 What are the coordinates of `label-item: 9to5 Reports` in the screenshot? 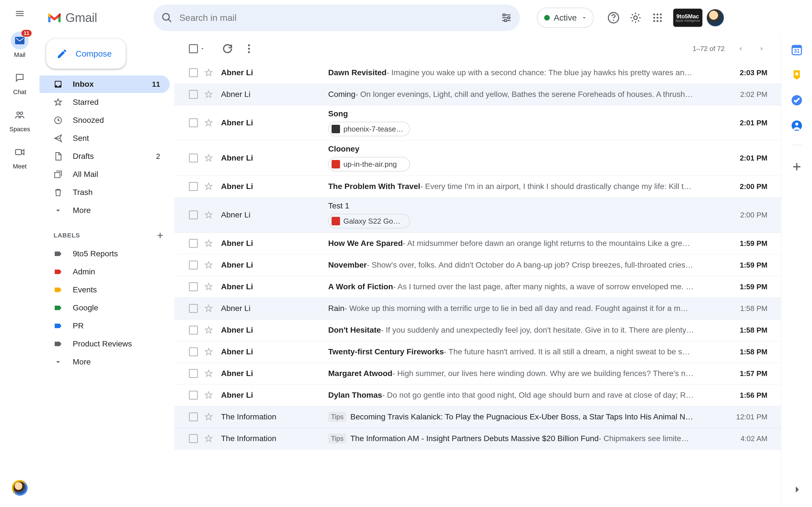 It's located at (105, 254).